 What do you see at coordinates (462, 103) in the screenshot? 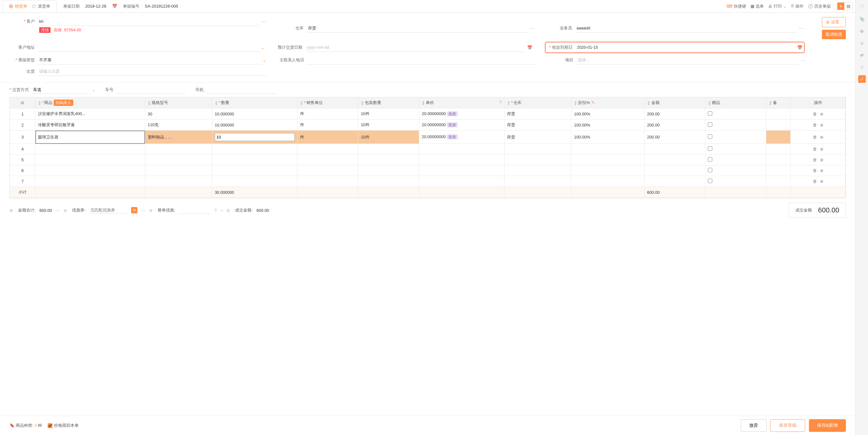
I see `col-price: ▲▼单价?` at bounding box center [462, 103].